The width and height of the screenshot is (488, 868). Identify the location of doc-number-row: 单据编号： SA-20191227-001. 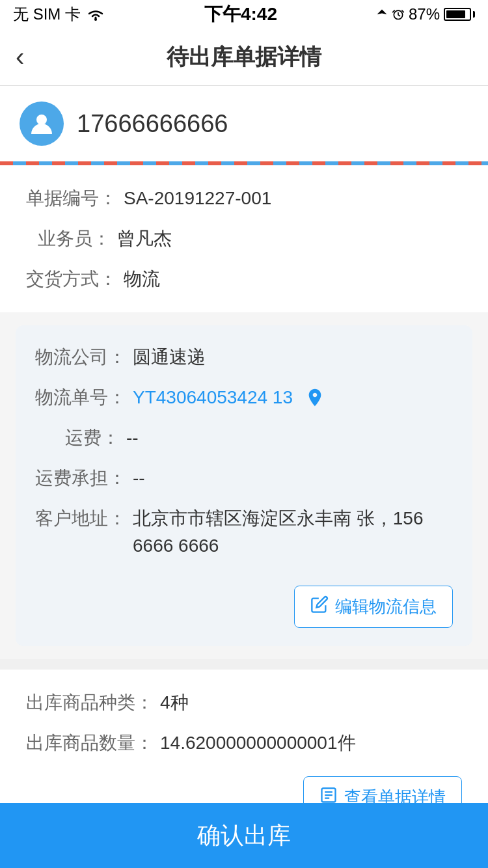
(244, 198).